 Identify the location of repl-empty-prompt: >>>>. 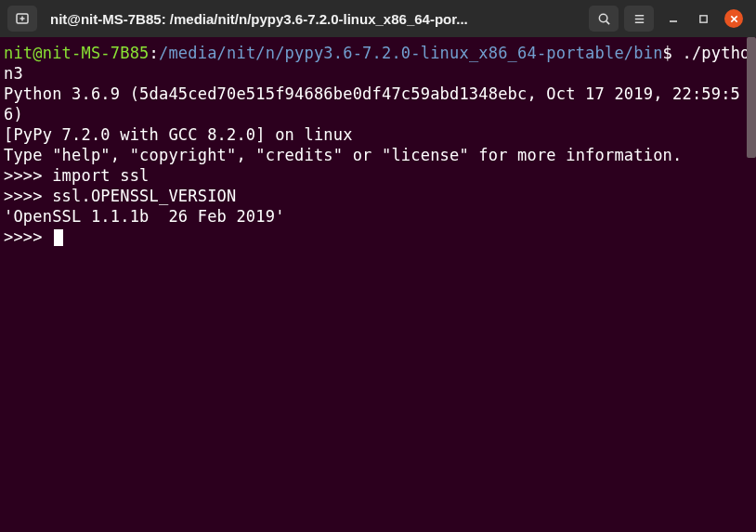
(378, 237).